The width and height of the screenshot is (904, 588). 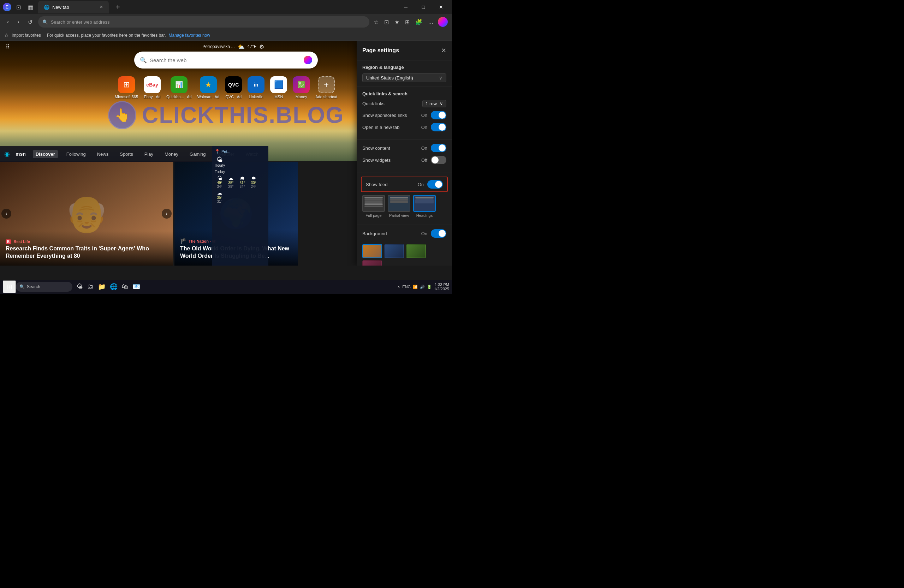 I want to click on background-toggle, so click(x=438, y=233).